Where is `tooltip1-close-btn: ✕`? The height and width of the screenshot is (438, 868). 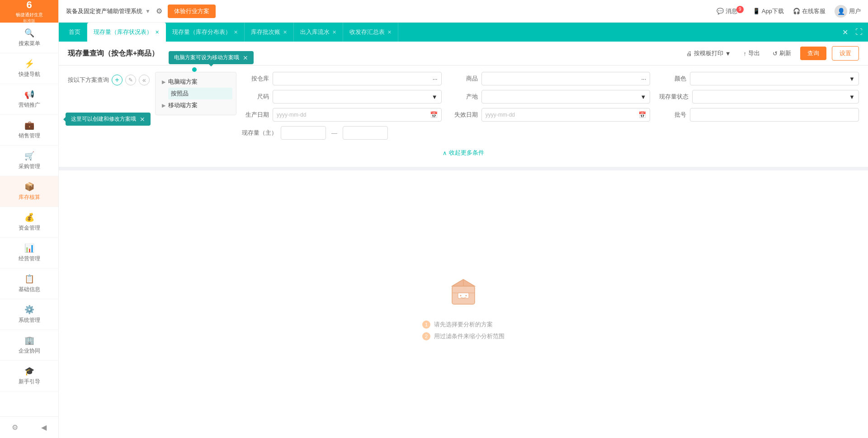
tooltip1-close-btn: ✕ is located at coordinates (245, 58).